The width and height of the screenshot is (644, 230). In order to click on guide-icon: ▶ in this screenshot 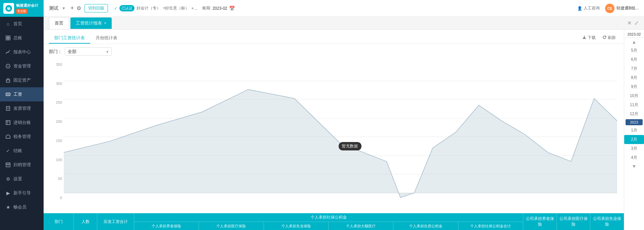, I will do `click(8, 193)`.